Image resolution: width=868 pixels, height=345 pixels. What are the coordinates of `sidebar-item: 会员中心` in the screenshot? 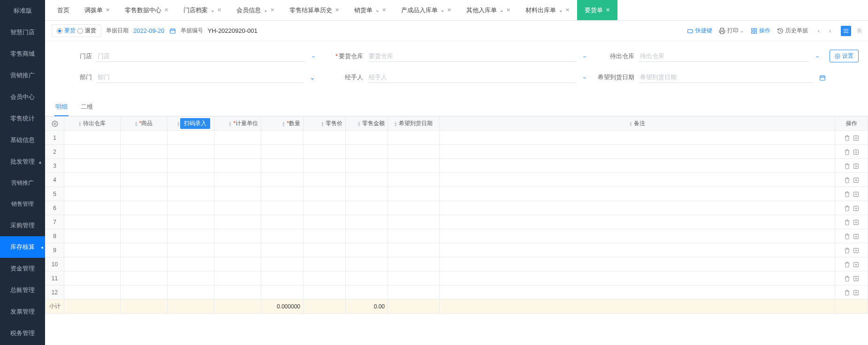 It's located at (23, 97).